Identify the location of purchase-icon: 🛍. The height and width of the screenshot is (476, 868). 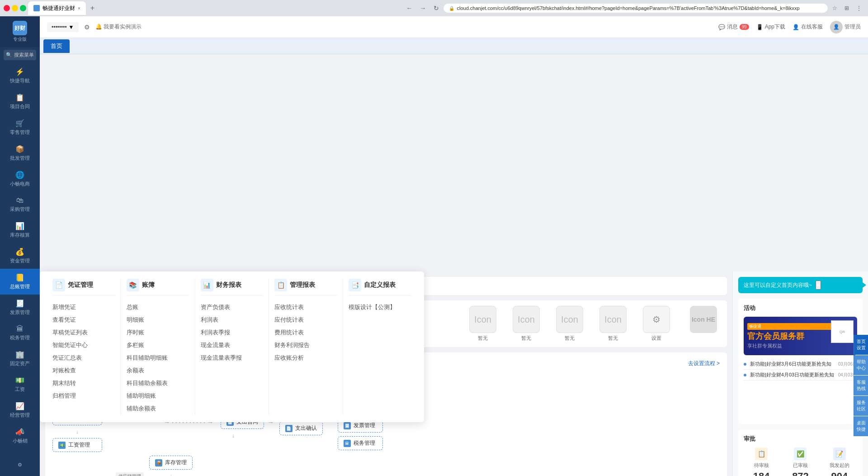
(20, 200).